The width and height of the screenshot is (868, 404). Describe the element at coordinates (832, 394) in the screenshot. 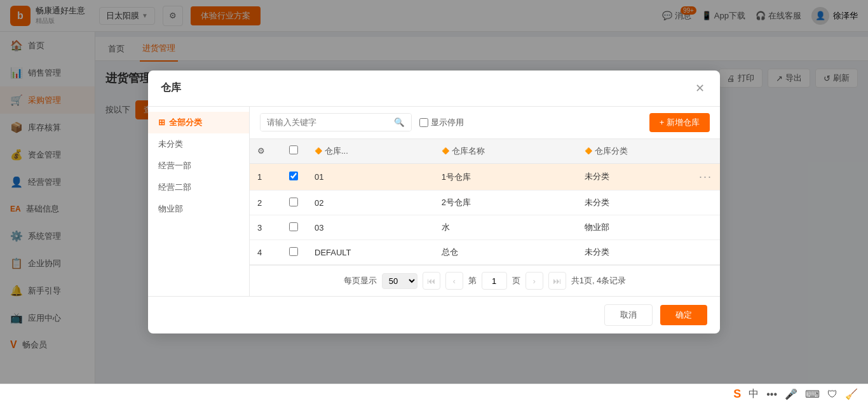

I see `shield-icon: 🛡` at that location.